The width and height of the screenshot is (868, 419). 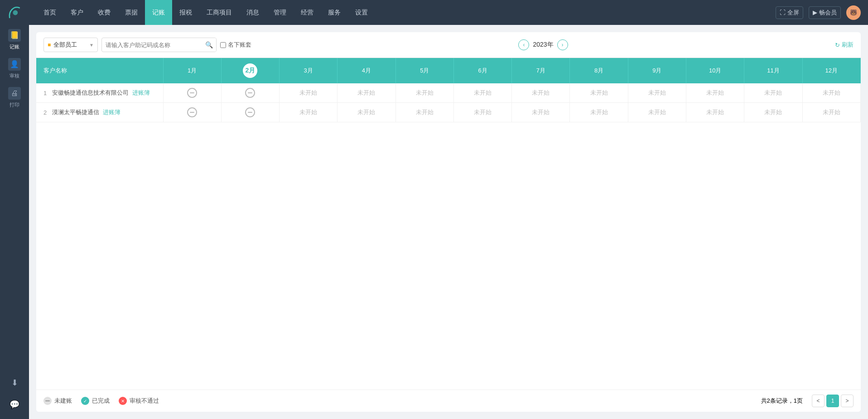 I want to click on refresh-button: ↻ 刷新, so click(x=844, y=45).